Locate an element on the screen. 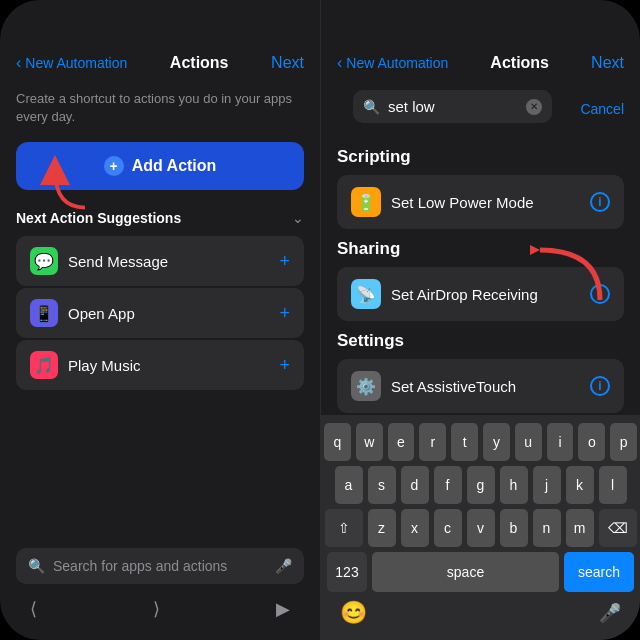  left-title: Actions is located at coordinates (200, 63).